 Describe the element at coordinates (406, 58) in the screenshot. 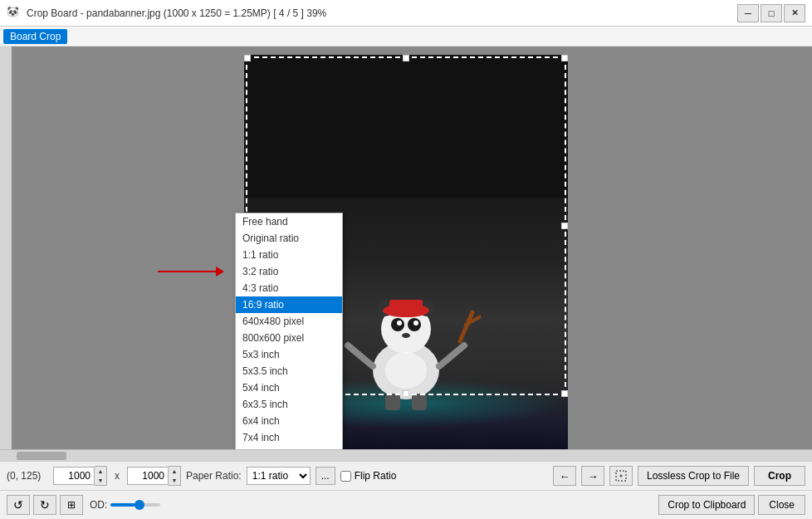

I see `crop-handle-tm` at that location.